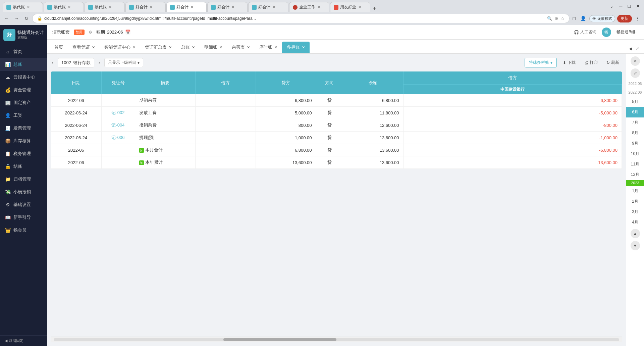 The image size is (644, 346). I want to click on back-button: ←, so click(7, 18).